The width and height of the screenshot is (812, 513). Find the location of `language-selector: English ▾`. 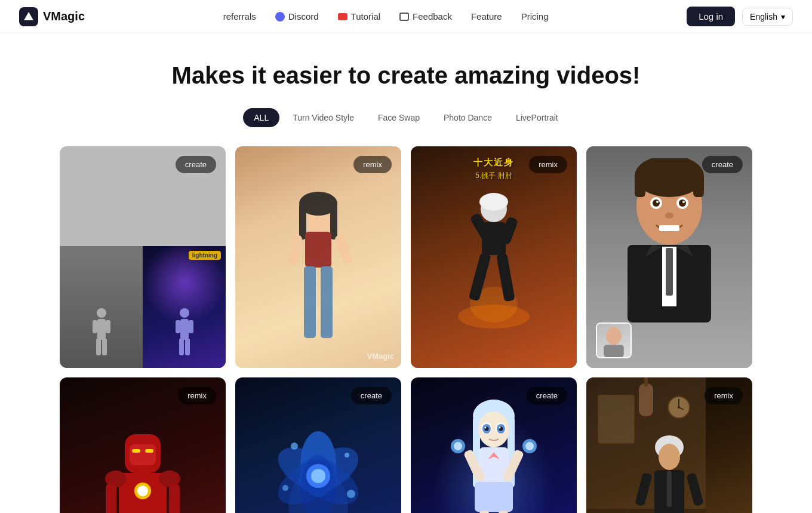

language-selector: English ▾ is located at coordinates (768, 17).